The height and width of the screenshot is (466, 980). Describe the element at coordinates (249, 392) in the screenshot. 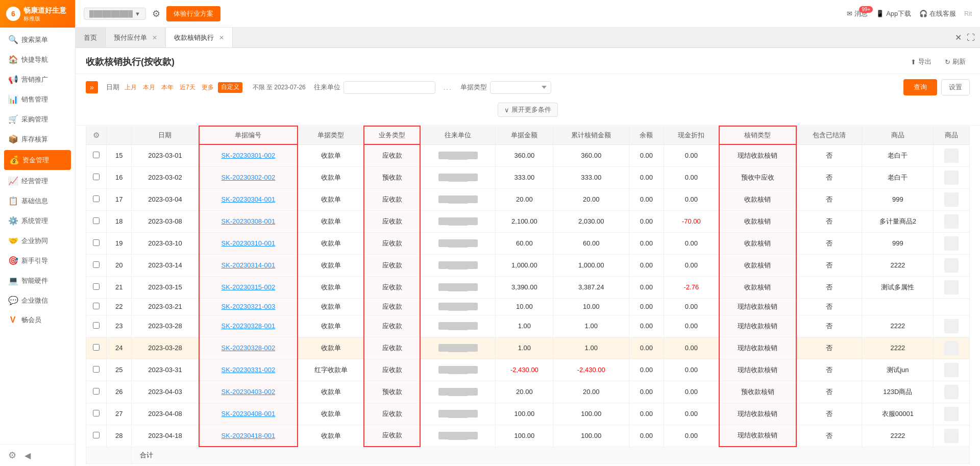

I see `row-doc-no: SK-20230403-002` at that location.